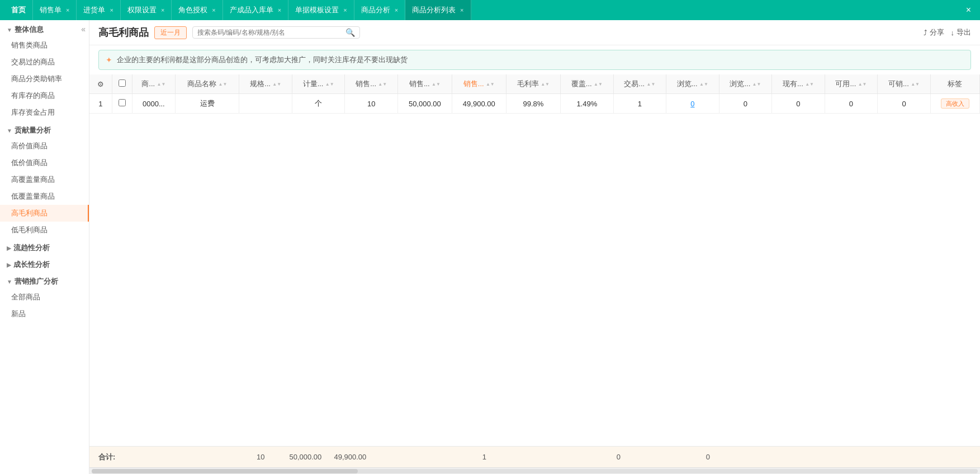 This screenshot has height=474, width=980. I want to click on col-available: 可用... ▲▼, so click(851, 84).